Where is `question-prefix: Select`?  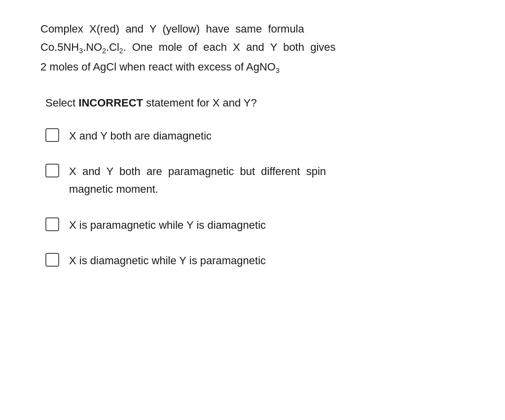 question-prefix: Select is located at coordinates (62, 103).